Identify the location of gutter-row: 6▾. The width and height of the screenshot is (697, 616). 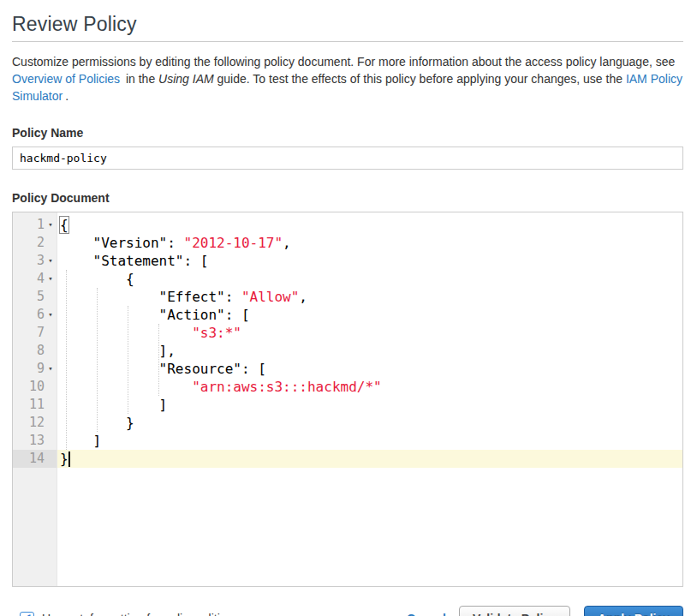
(34, 315).